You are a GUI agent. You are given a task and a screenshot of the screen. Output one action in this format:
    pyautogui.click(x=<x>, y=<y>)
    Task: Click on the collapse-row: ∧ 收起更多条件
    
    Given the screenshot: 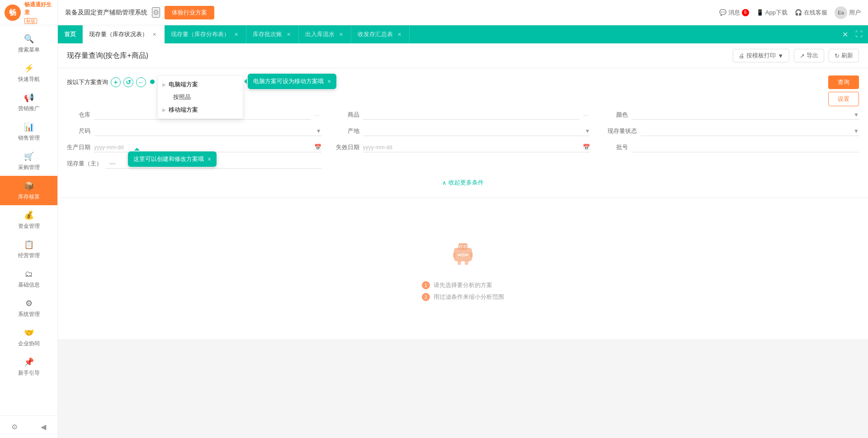 What is the action you would take?
    pyautogui.click(x=463, y=183)
    